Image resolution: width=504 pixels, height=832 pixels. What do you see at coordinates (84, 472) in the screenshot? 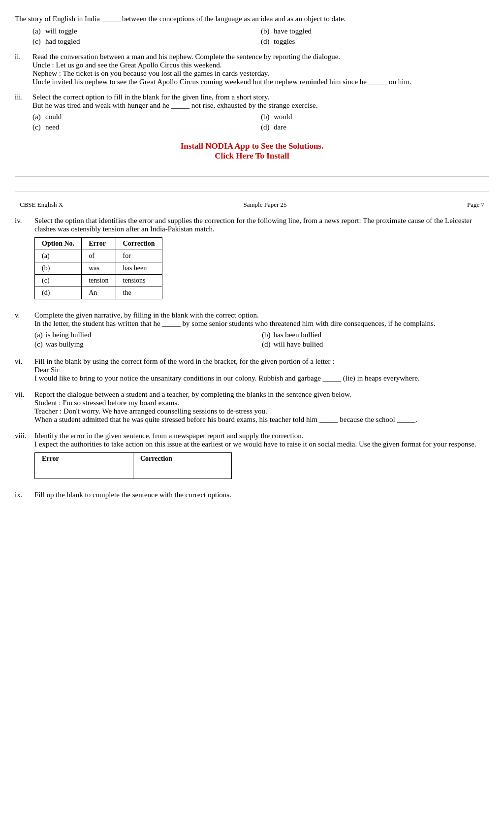
I see `q-viii-error-cell` at bounding box center [84, 472].